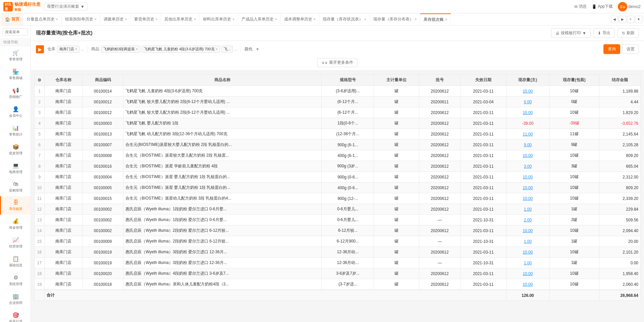  What do you see at coordinates (337, 102) in the screenshot?
I see `table-row: 2南库门店00100012飞鹤星飞帆 较大婴儿配方奶粉 2段(6-12个月婴幼儿…` at bounding box center [337, 102].